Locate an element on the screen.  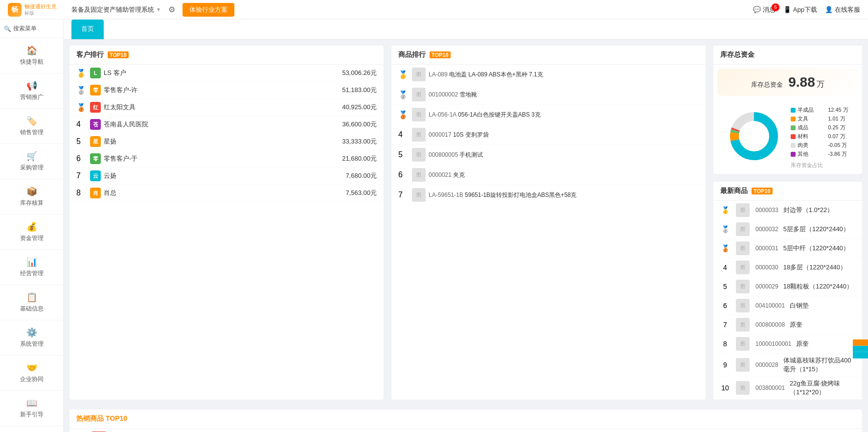
sidebar-item-base: 📋 基础信息 is located at coordinates (31, 303).